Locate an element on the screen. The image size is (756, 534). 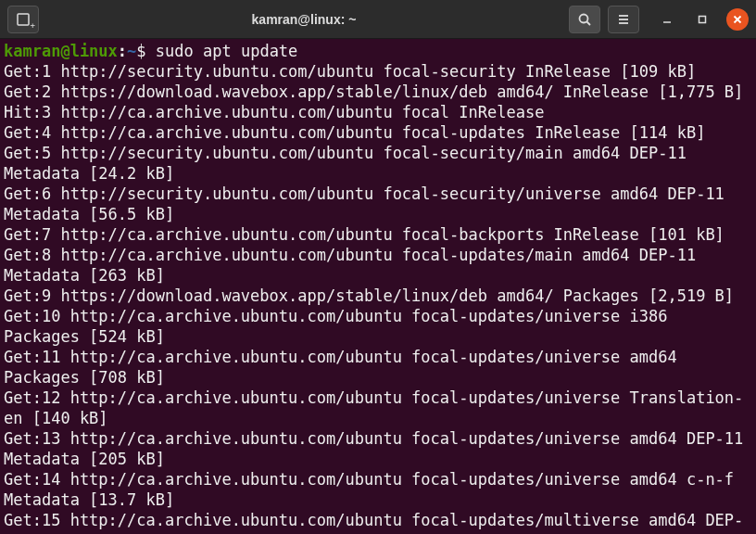
command-text: sudo apt update is located at coordinates (227, 51).